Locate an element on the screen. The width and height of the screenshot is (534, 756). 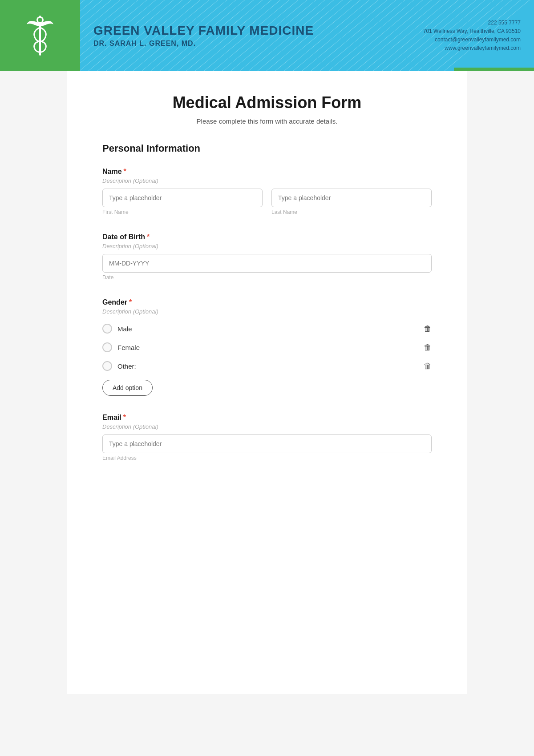
clinic-phone: 222 555 7777 is located at coordinates (472, 23).